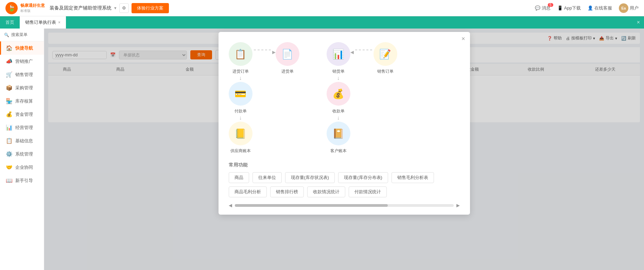 Image resolution: width=644 pixels, height=270 pixels. Describe the element at coordinates (241, 151) in the screenshot. I see `supplier-account-label: 供应商账本` at that location.